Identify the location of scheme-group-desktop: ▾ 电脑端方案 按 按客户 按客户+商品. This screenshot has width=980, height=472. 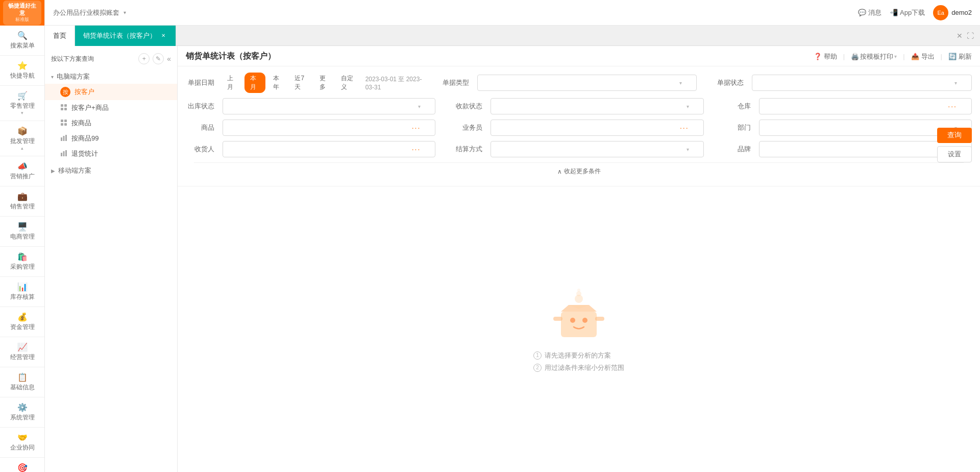
(111, 115).